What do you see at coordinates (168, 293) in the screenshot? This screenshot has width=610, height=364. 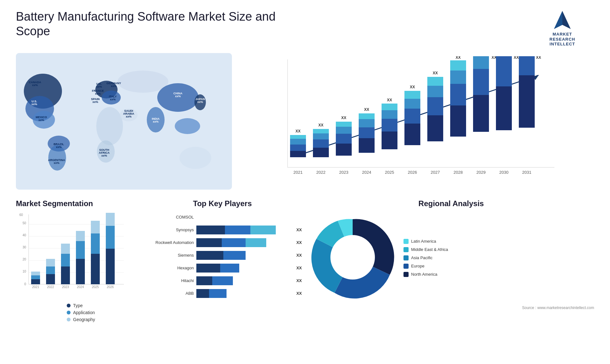 I see `player-name-abb: ABB` at bounding box center [168, 293].